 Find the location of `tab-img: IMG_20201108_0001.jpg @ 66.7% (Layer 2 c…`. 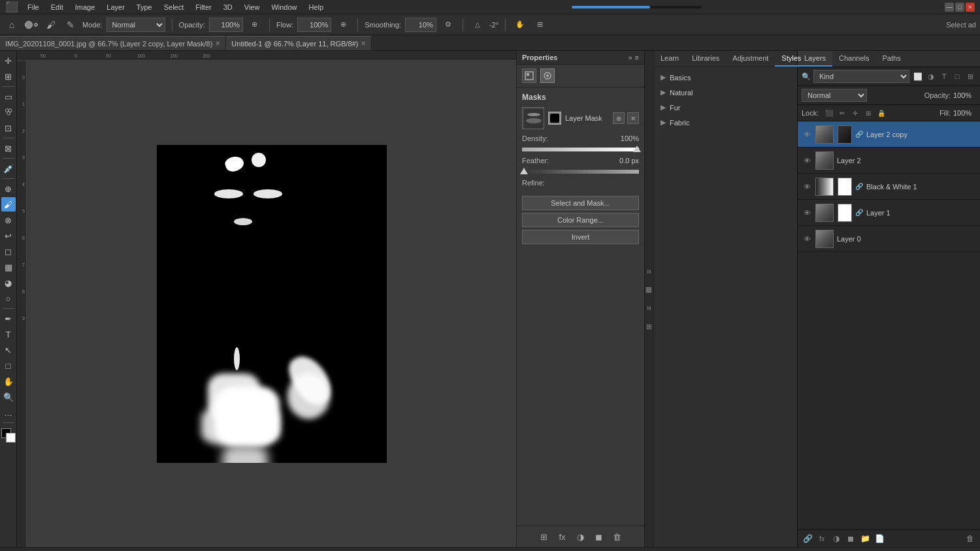

tab-img: IMG_20201108_0001.jpg @ 66.7% (Layer 2 c… is located at coordinates (113, 43).